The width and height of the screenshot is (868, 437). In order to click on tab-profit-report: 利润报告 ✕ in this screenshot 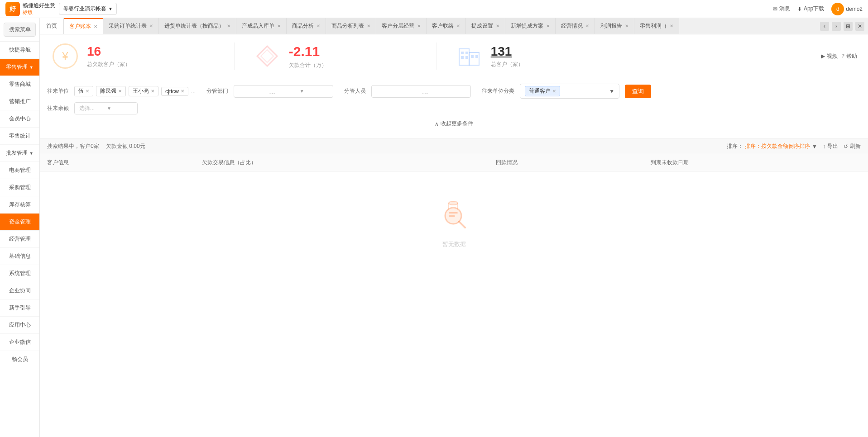, I will do `click(615, 26)`.